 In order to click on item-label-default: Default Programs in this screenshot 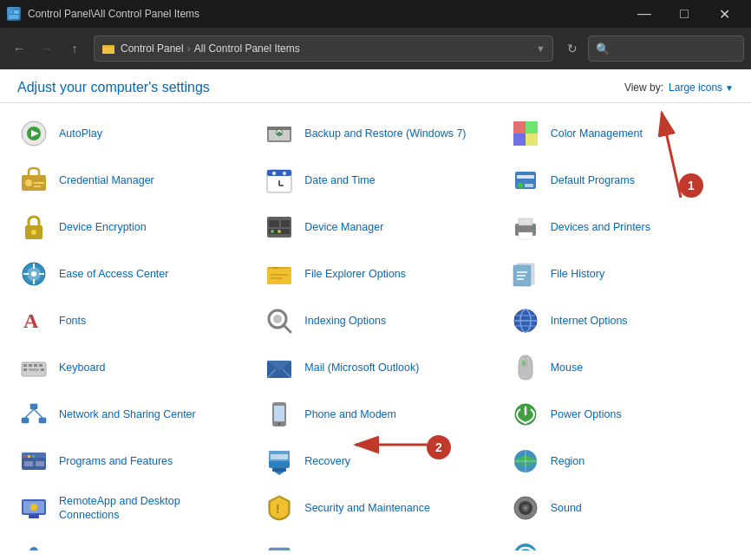, I will do `click(593, 180)`.